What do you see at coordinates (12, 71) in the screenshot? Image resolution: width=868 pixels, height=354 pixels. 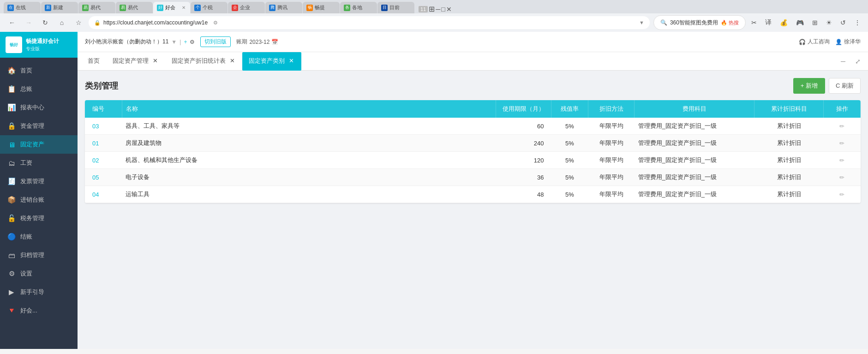 I see `home-icon: 🏠` at bounding box center [12, 71].